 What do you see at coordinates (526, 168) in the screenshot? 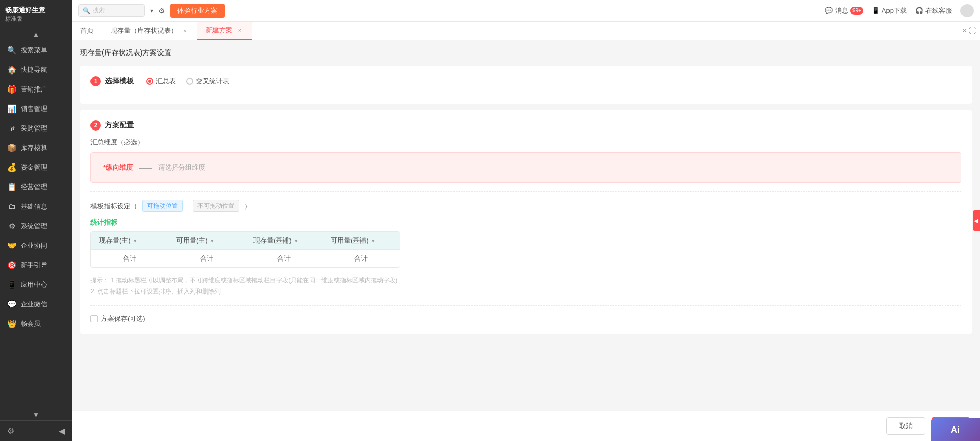
I see `dim-area: *纵向维度 —— 请选择分组维度` at bounding box center [526, 168].